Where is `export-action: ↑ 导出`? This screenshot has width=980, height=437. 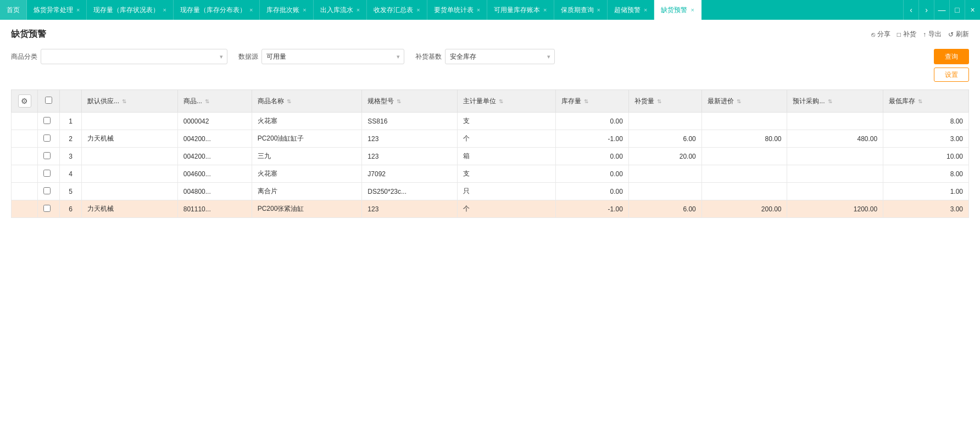 export-action: ↑ 导出 is located at coordinates (932, 34).